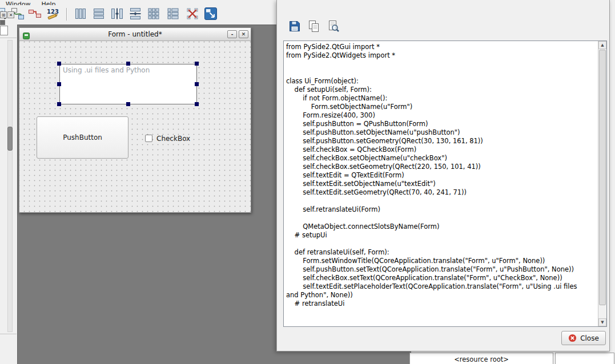 The height and width of the screenshot is (364, 615). I want to click on code-line: self.checkBox.setText(QCoreApplication.t…, so click(441, 278).